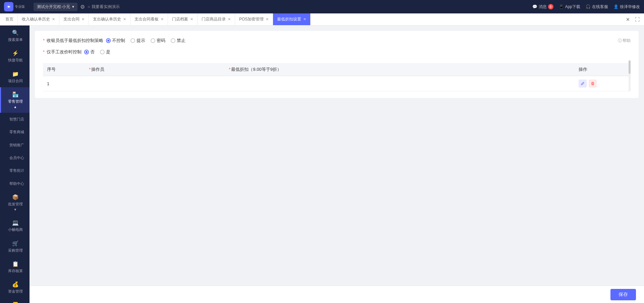 The height and width of the screenshot is (303, 644). What do you see at coordinates (15, 225) in the screenshot?
I see `sidebar-item-ecommerce: 💻 小畅电商` at bounding box center [15, 225].